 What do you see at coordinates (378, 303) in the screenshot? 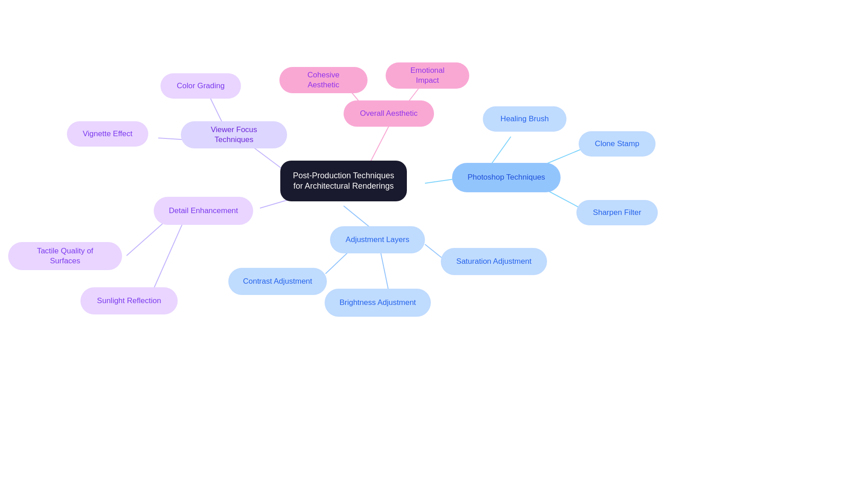
I see `label-brightness-adjustment: Brightness Adjustment` at bounding box center [378, 303].